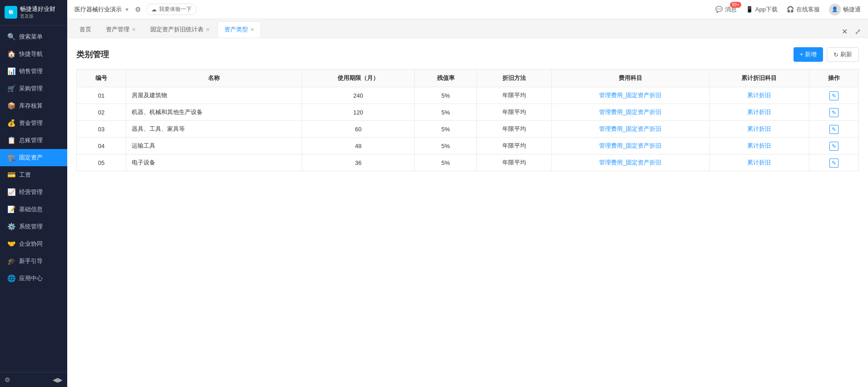 This screenshot has width=868, height=387. Describe the element at coordinates (468, 78) in the screenshot. I see `table-header-row: 编号 名称 使用期限（月） 残值率 折旧方法 费用科目 累计折旧科目 操作` at that location.